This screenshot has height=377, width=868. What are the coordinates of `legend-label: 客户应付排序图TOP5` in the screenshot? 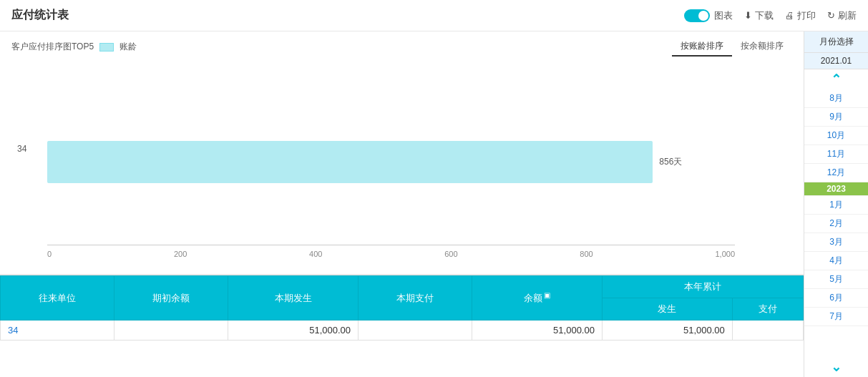 It's located at (53, 47).